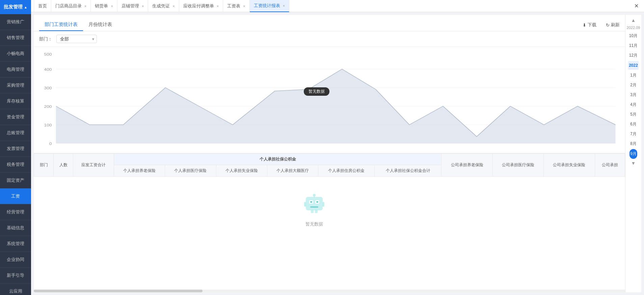 Image resolution: width=644 pixels, height=295 pixels. Describe the element at coordinates (518, 165) in the screenshot. I see `col-company-medical: 公司承担医疗保险` at that location.